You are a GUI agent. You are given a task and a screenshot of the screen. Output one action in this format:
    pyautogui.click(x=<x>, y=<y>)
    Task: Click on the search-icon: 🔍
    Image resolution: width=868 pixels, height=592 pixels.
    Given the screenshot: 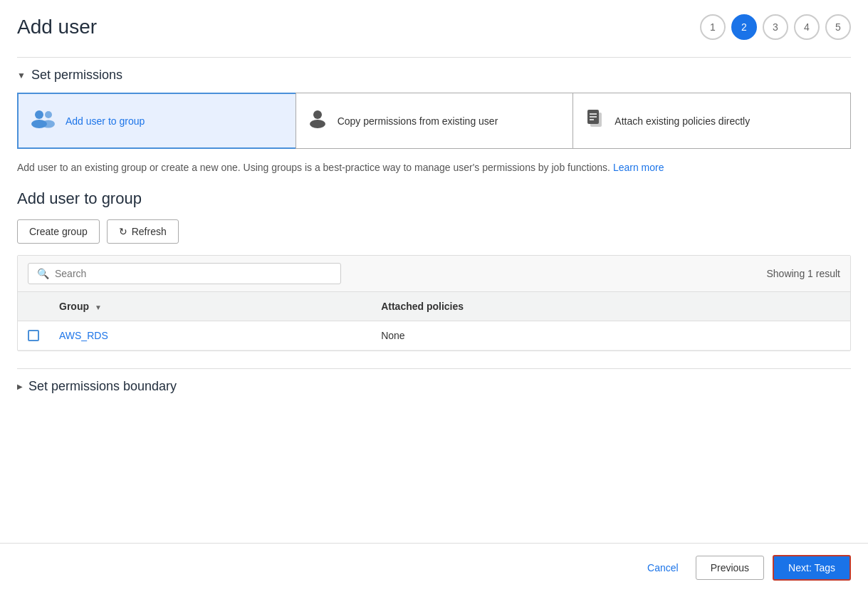 What is the action you would take?
    pyautogui.click(x=43, y=274)
    